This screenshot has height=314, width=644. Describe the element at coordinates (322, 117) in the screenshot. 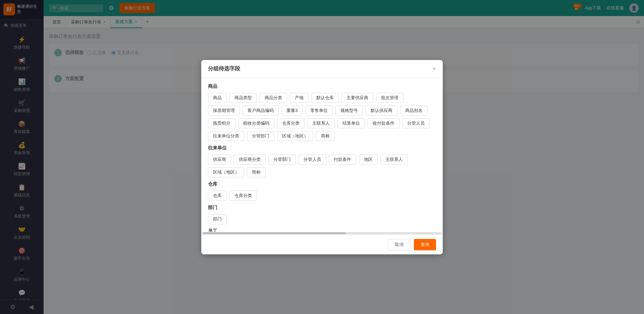

I see `field-grid-product: 商品 商品类型 商品分类 产地 默认仓库 主要供应商 批次管理 保质期管理 客户…` at that location.